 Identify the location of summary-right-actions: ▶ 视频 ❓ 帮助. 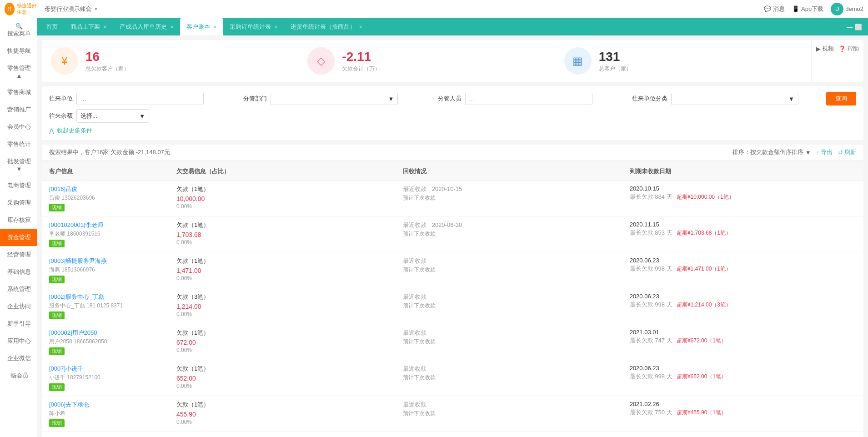
(838, 61).